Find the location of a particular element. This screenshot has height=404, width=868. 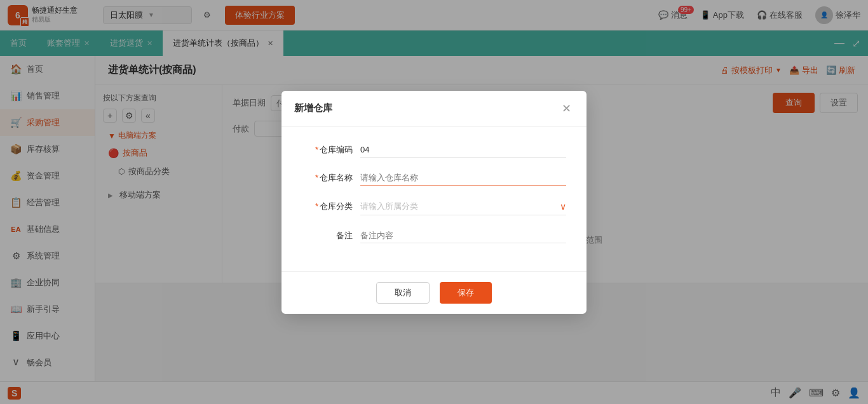

warehouse-code-label: *仓库编码 is located at coordinates (327, 150).